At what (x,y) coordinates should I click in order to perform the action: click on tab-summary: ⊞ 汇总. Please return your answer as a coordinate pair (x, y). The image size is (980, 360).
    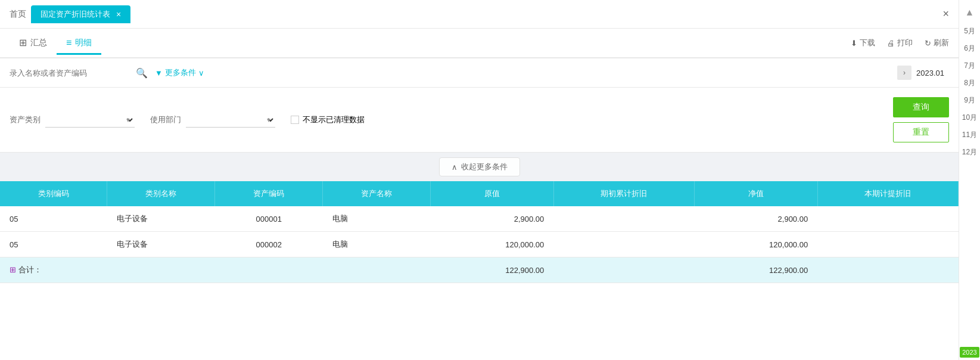
    Looking at the image, I should click on (33, 44).